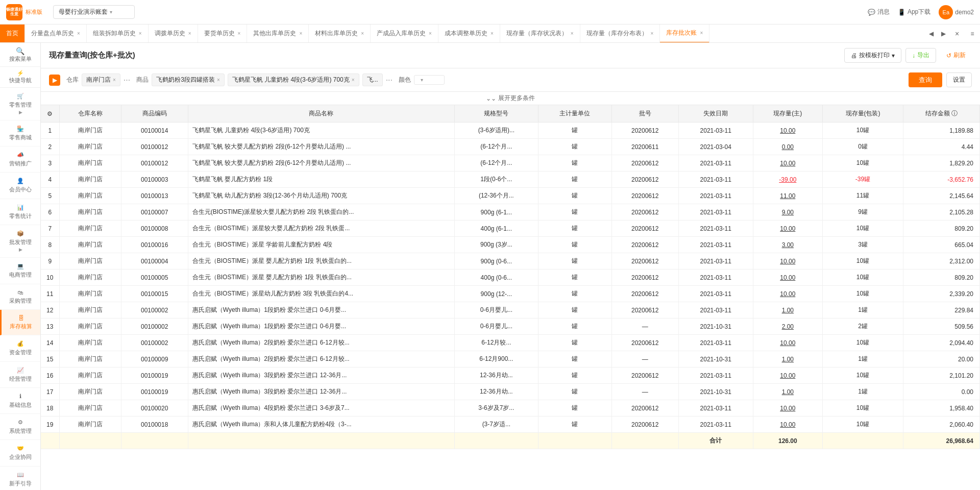 The width and height of the screenshot is (980, 490). Describe the element at coordinates (218, 80) in the screenshot. I see `product-tag1-close-icon: ×` at that location.